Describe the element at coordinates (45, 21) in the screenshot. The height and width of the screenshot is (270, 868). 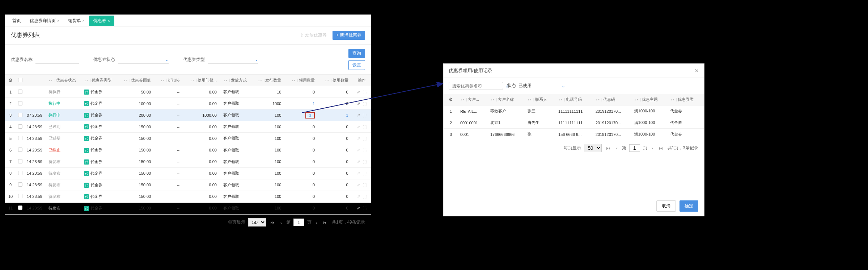
I see `tab-coupon-detail: 优惠券详情页×` at that location.